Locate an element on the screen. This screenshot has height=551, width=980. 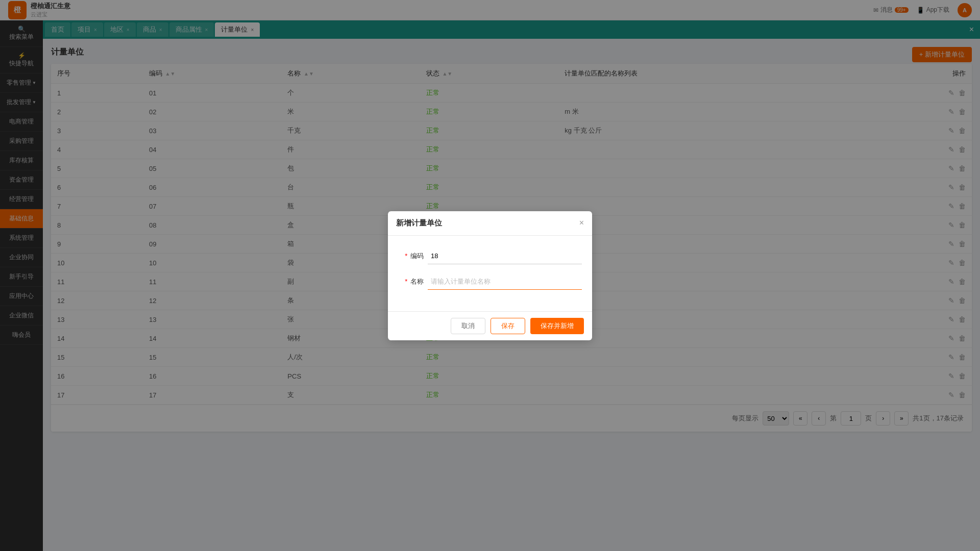
form-row-code: * 编码 is located at coordinates (490, 256).